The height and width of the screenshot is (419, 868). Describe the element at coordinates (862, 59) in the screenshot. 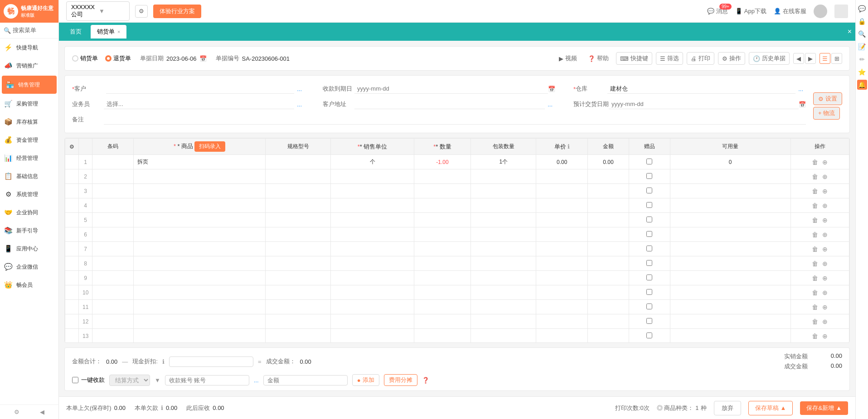

I see `right-panel-btn-5: ✏` at that location.